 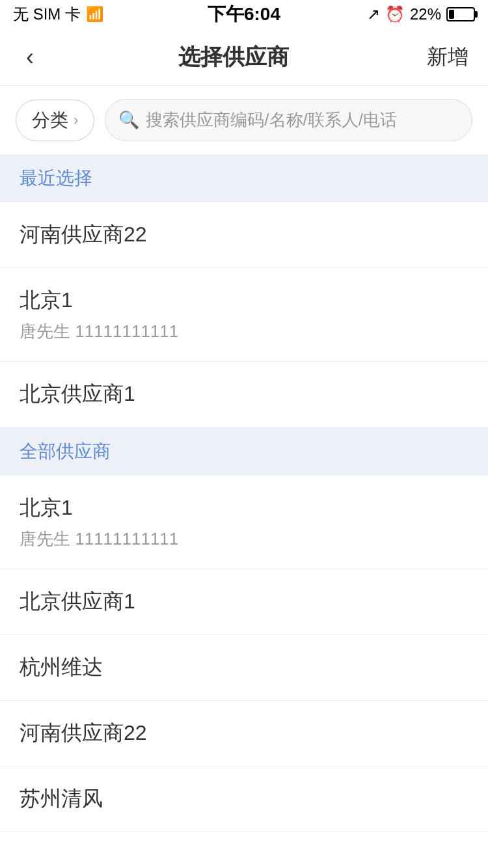 What do you see at coordinates (244, 668) in the screenshot?
I see `list-item: 杭州维达` at bounding box center [244, 668].